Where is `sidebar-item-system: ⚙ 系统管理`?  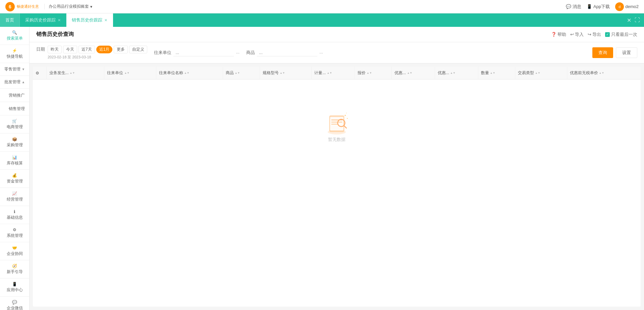 sidebar-item-system: ⚙ 系统管理 is located at coordinates (15, 233).